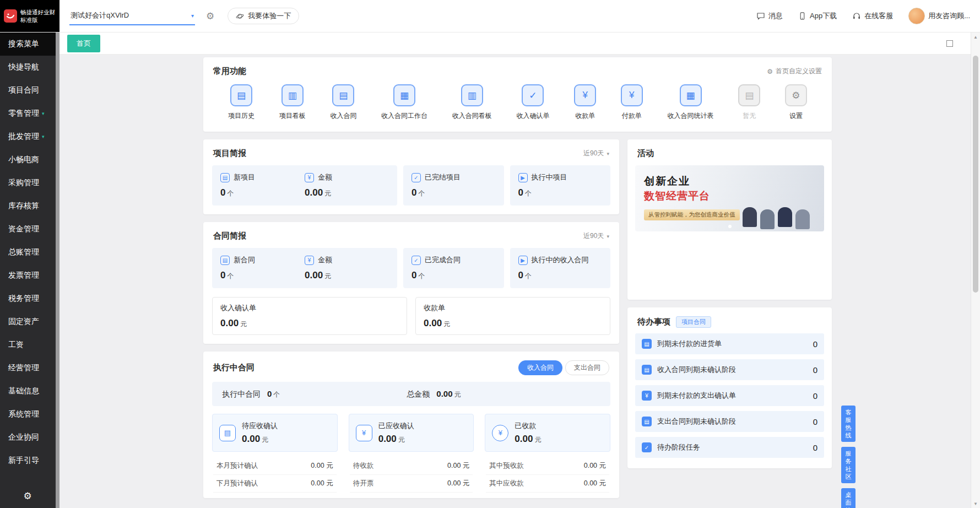  What do you see at coordinates (30, 137) in the screenshot?
I see `sidebar-item-wholesale: 批发管理▾` at bounding box center [30, 137].